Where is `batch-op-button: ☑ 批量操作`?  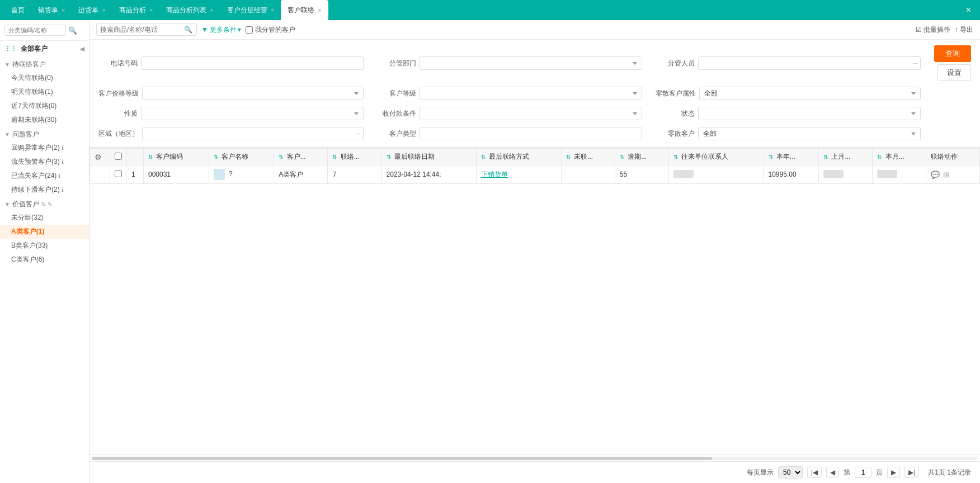 batch-op-button: ☑ 批量操作 is located at coordinates (933, 30).